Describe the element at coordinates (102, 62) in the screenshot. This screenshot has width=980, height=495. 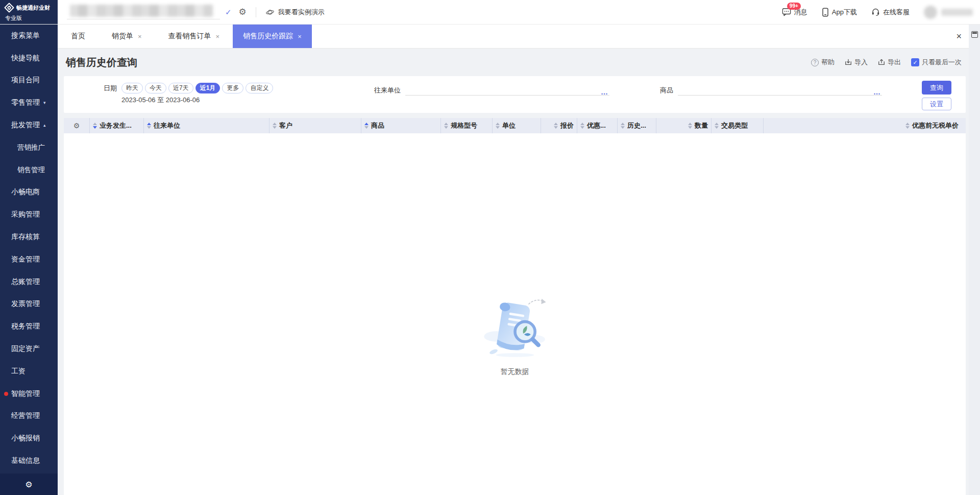
I see `page-title: 销售历史价查询` at that location.